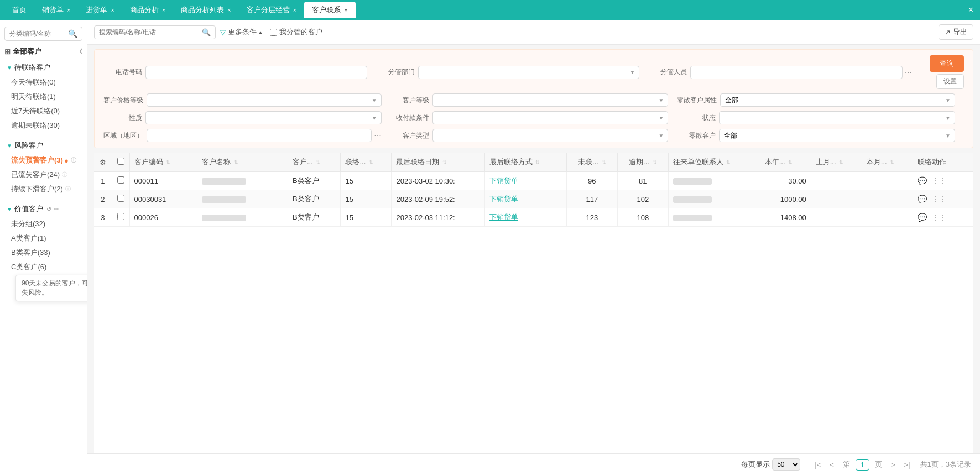  Describe the element at coordinates (551, 135) in the screenshot. I see `filter-select-cust-type` at that location.